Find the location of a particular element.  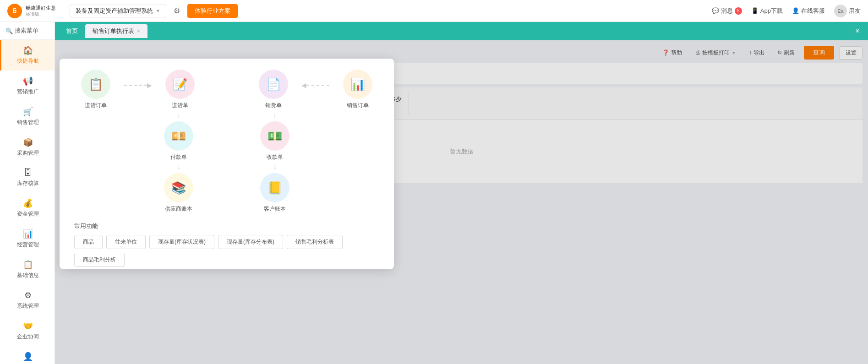

sidebar-item-basic-info: 📋 基础信息 is located at coordinates (27, 269).